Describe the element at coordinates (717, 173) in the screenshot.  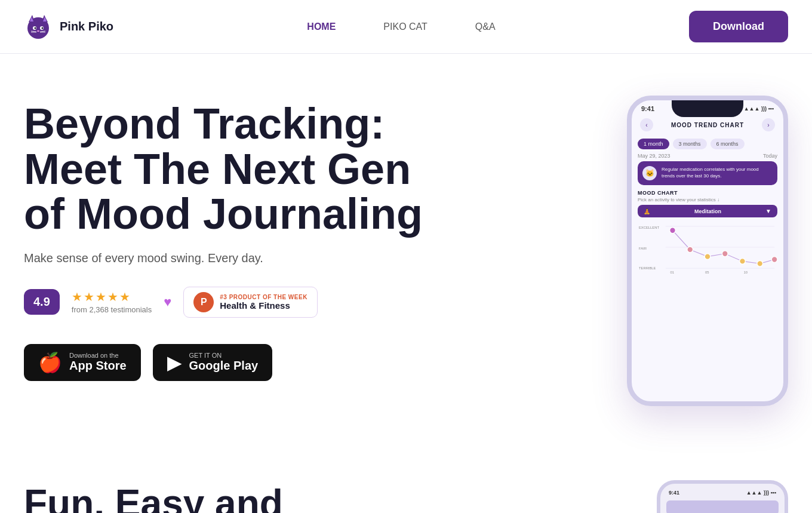
I see `insight-text: Regular medication correlates with your …` at that location.